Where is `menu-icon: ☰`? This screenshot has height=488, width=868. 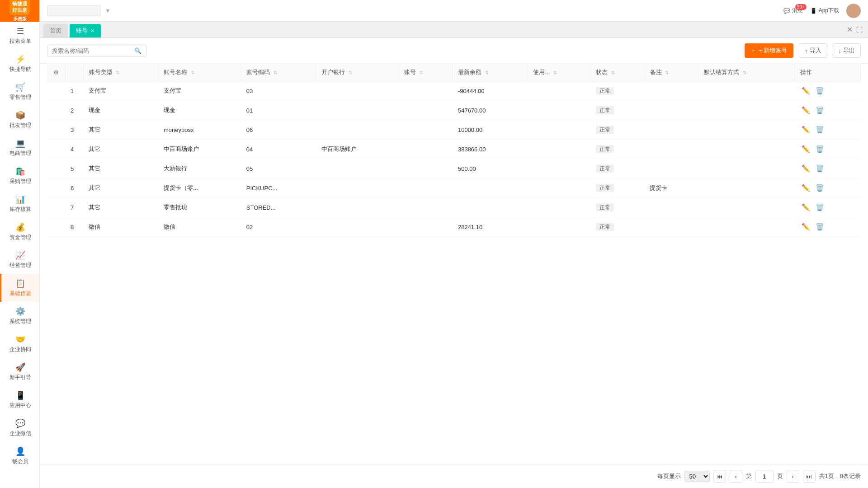
menu-icon: ☰ is located at coordinates (20, 31).